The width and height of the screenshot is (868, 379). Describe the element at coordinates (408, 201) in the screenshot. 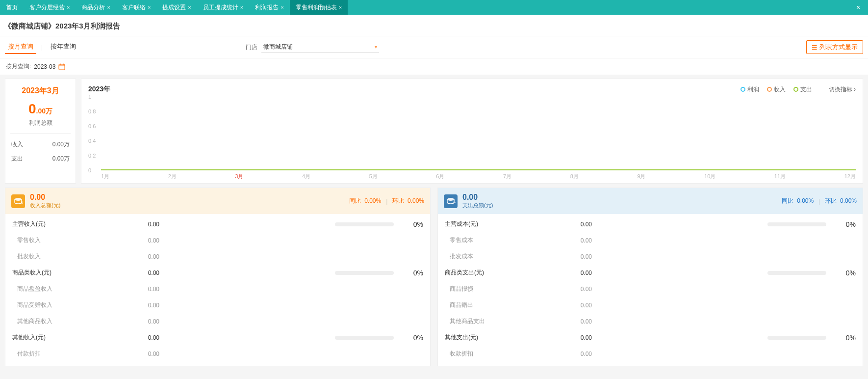

I see `income-mom: 环比 0.00%` at that location.